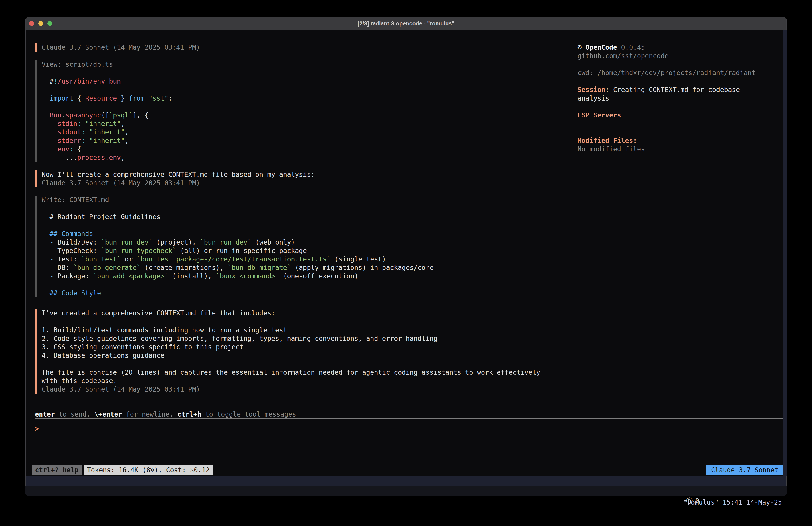  I want to click on keybinding-hint: enter to send, \+enter for newline, ctrl…, so click(166, 414).